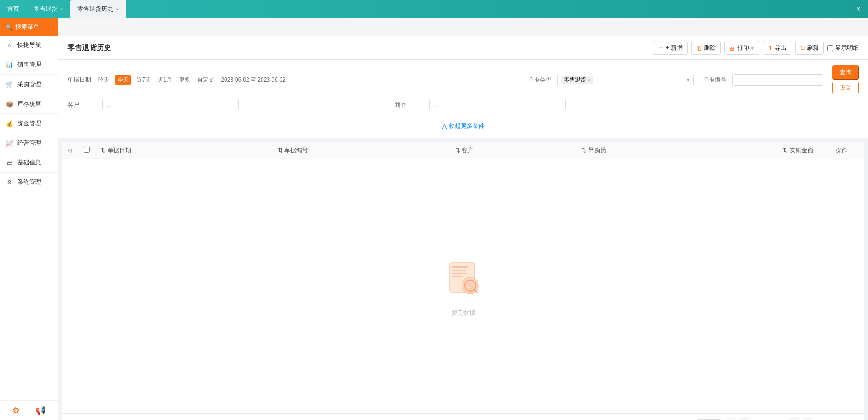 Image resolution: width=868 pixels, height=420 pixels. I want to click on sidebar-item-inventory: 📦 库存核算, so click(29, 104).